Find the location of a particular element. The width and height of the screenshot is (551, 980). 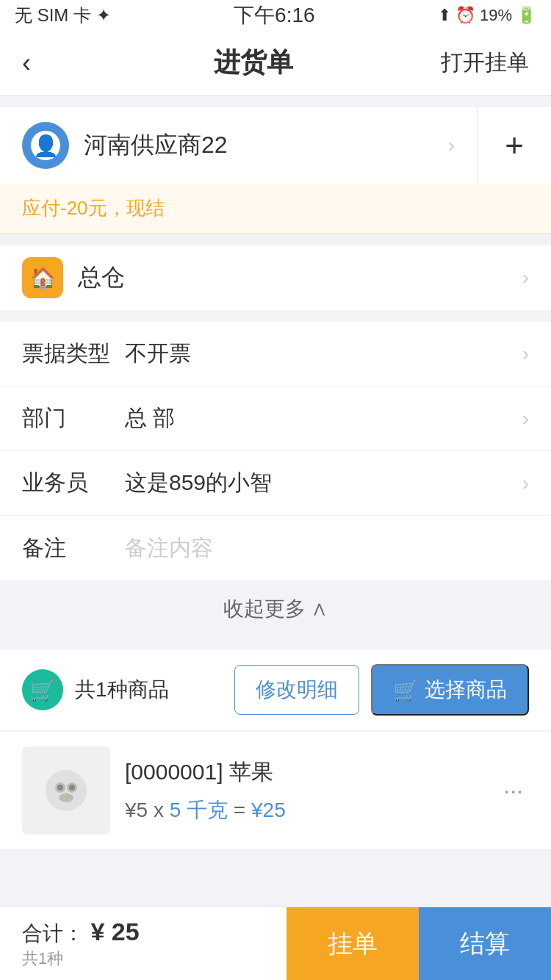

bottom-bar: 合计： ¥ 25 共1种 挂单 结算 is located at coordinates (276, 943).